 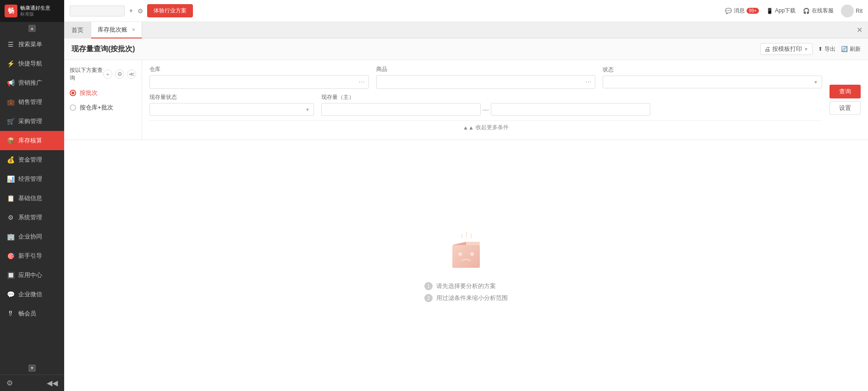 I want to click on product-label: 商品, so click(x=486, y=70).